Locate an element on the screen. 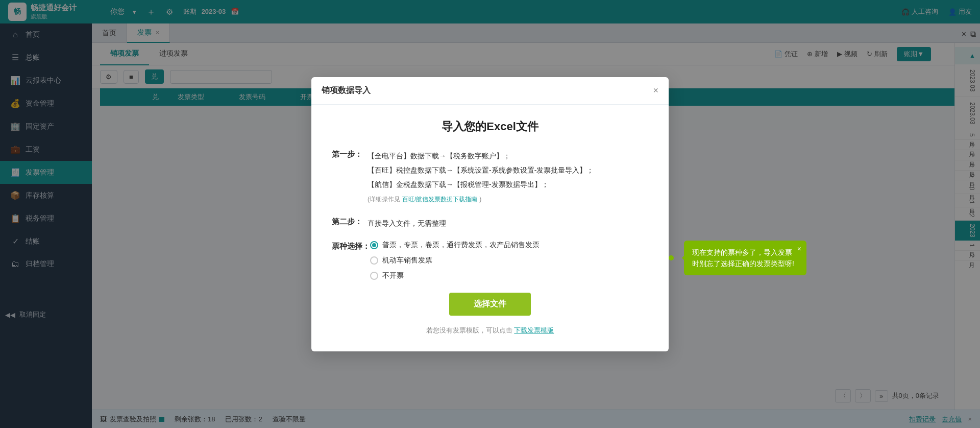 This screenshot has height=428, width=980. select-file-label: 选择文件 is located at coordinates (490, 303).